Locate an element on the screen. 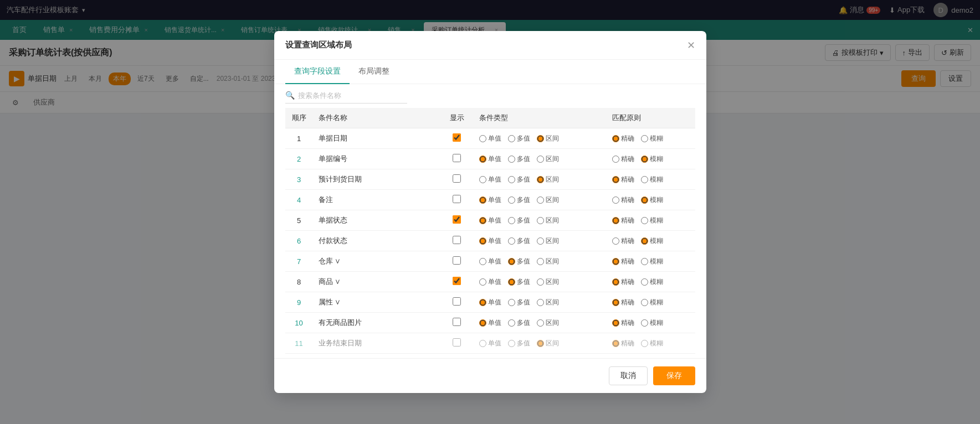  th-name: 条件名称 is located at coordinates (377, 111).